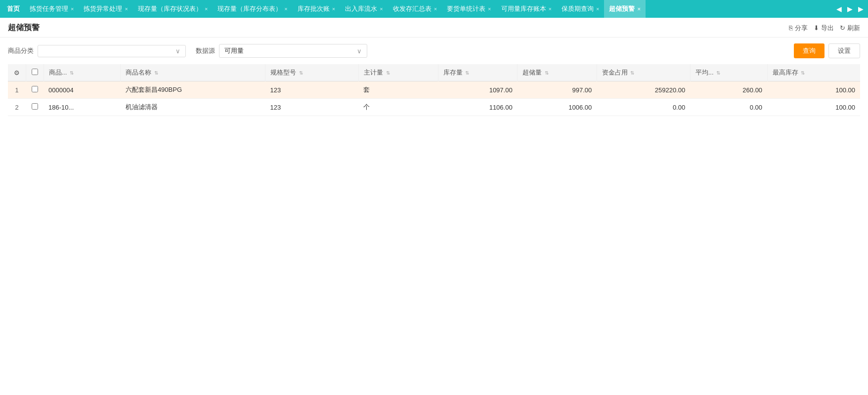 The image size is (868, 395). I want to click on sort-avg-icon: ⇅, so click(718, 73).